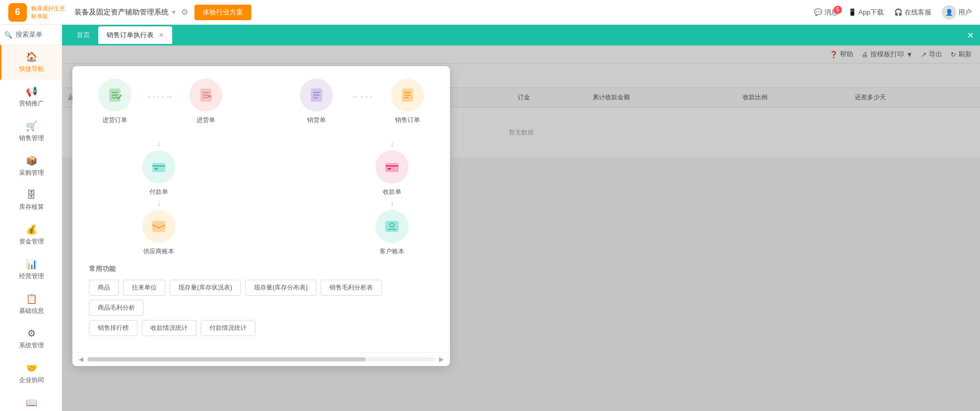 The image size is (980, 411). I want to click on user-menu: 👤 用户, so click(957, 12).